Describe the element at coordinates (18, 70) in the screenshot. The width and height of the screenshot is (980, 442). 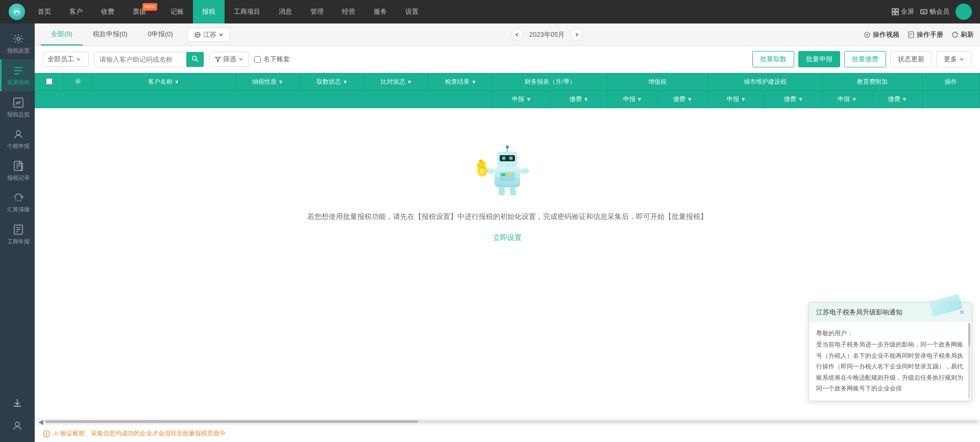
I see `batch-tax-icon` at that location.